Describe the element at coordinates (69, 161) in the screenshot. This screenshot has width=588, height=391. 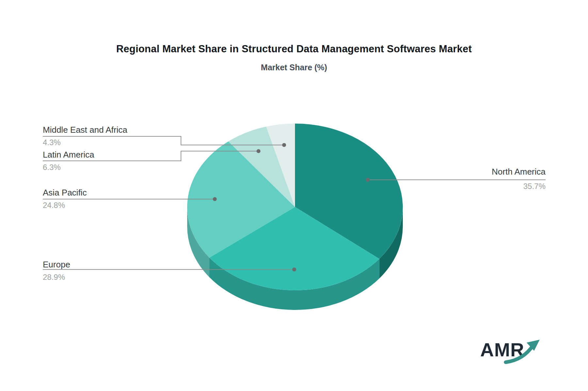
I see `slice-label-latin-america: Latin America 6.3%` at that location.